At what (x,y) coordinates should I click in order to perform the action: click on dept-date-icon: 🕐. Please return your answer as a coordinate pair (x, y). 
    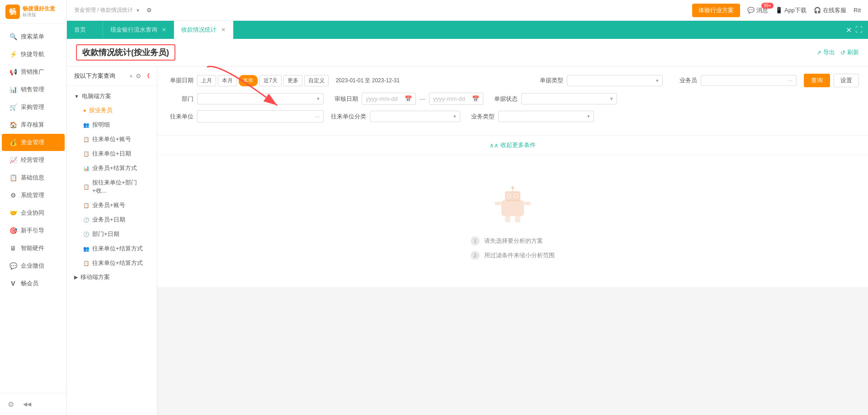
    Looking at the image, I should click on (86, 234).